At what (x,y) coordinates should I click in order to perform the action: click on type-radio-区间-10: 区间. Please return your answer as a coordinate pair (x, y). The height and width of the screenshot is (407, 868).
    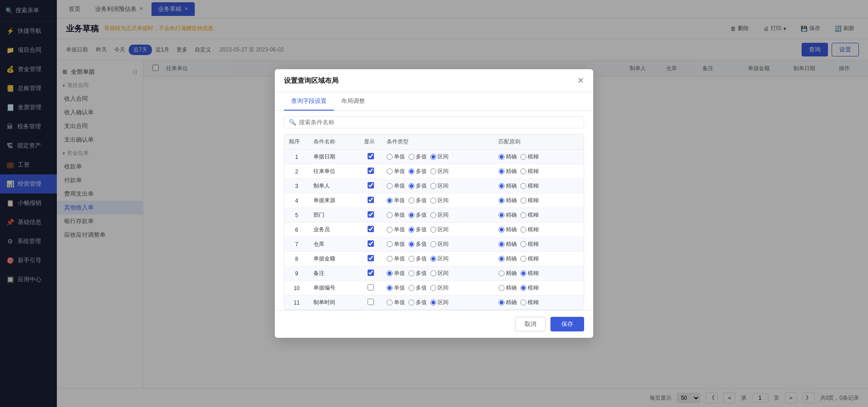
    Looking at the image, I should click on (439, 288).